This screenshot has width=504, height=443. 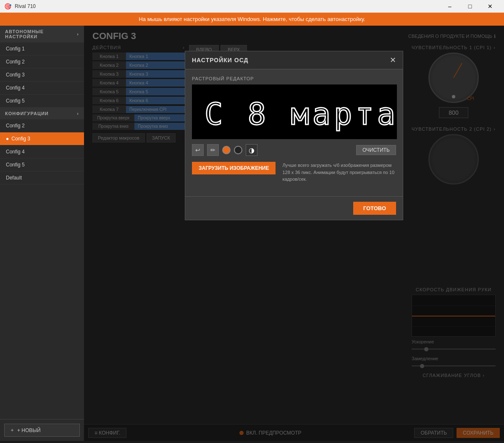 What do you see at coordinates (42, 88) in the screenshot?
I see `sidebar-item-config4a: Config 4` at bounding box center [42, 88].